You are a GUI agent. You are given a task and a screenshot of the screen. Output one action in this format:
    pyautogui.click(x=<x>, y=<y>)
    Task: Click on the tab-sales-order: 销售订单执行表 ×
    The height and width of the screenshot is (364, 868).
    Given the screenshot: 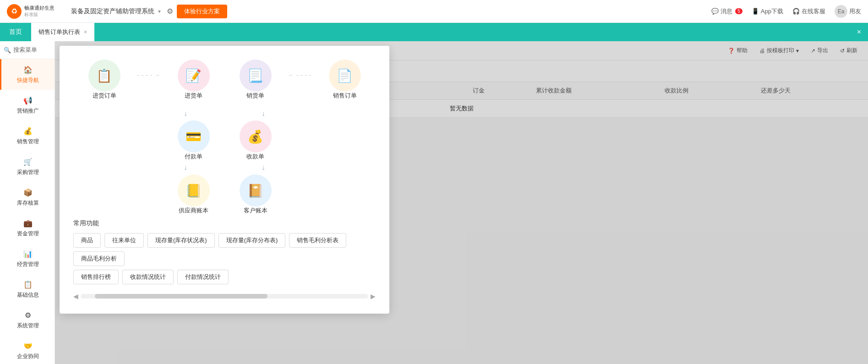 What is the action you would take?
    pyautogui.click(x=63, y=32)
    